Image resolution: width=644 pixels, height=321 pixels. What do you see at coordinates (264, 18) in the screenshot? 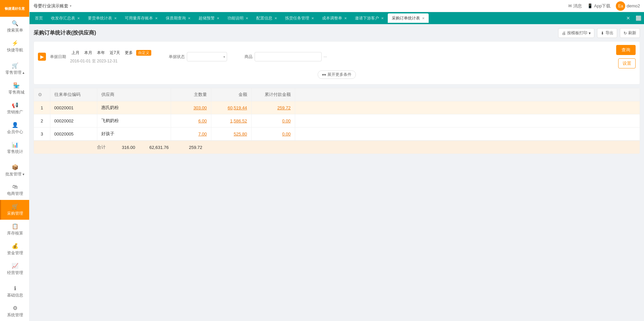
I see `tab-label: 配置信息` at bounding box center [264, 18].